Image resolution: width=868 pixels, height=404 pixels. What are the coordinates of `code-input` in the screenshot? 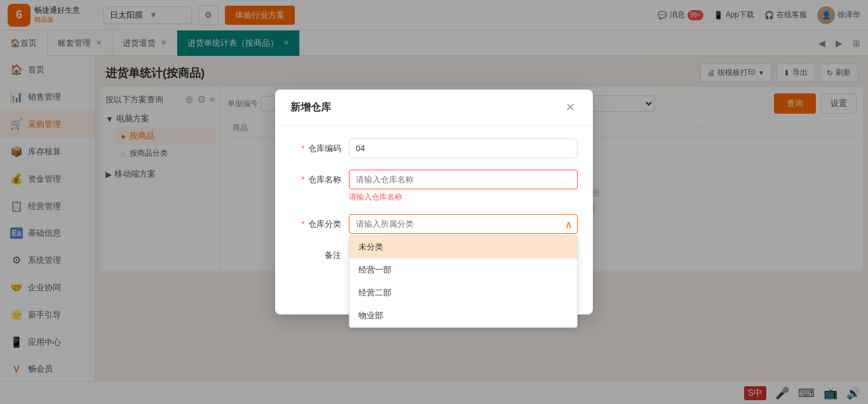 It's located at (463, 149).